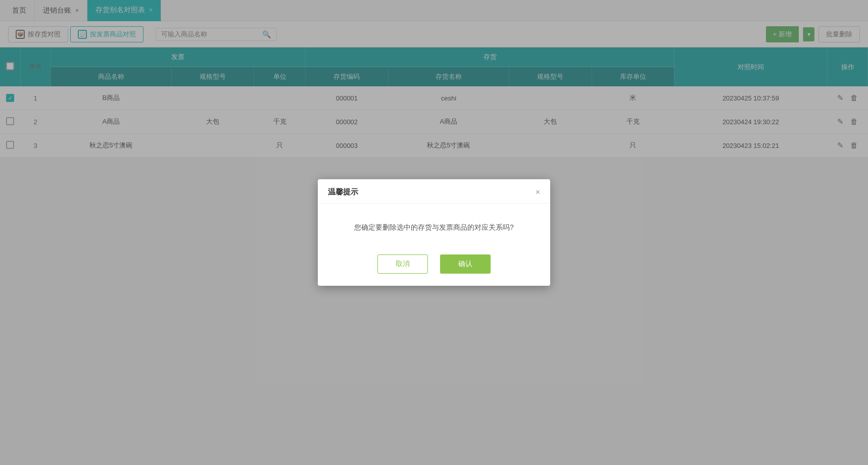  What do you see at coordinates (343, 192) in the screenshot?
I see `dialog-title: 温馨提示` at bounding box center [343, 192].